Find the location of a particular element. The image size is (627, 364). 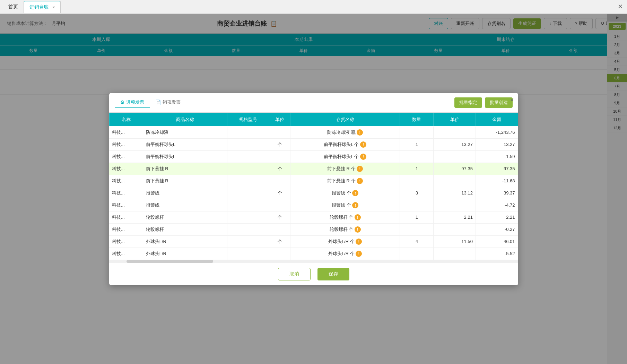

cell-amount: 39.37 is located at coordinates (497, 193).